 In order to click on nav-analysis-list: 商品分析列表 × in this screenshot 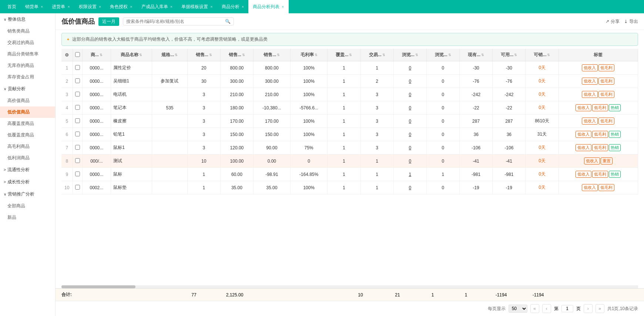, I will do `click(268, 7)`.